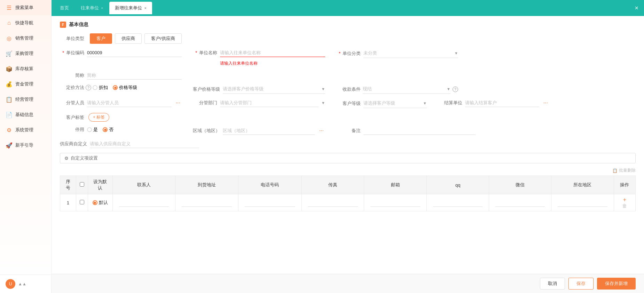 This screenshot has height=293, width=644. What do you see at coordinates (407, 89) in the screenshot?
I see `payment-terms-select: 现结 ▼` at bounding box center [407, 89].